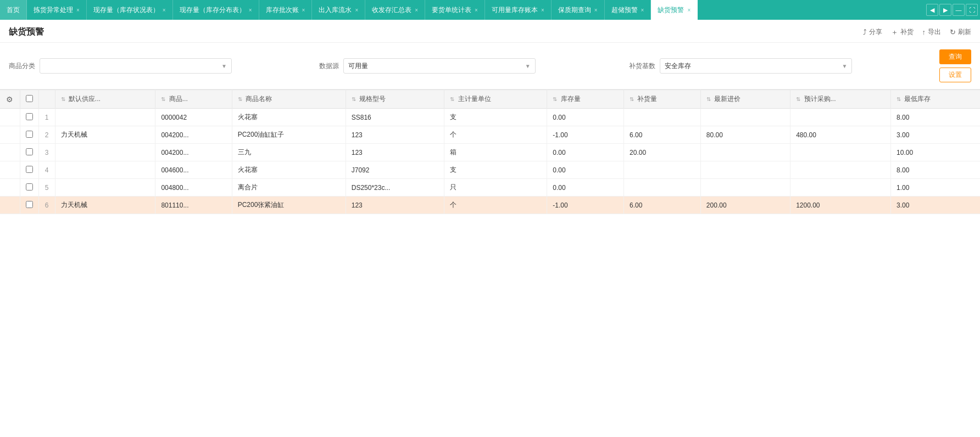  I want to click on datasource-select: 可用量 ▼, so click(439, 66).